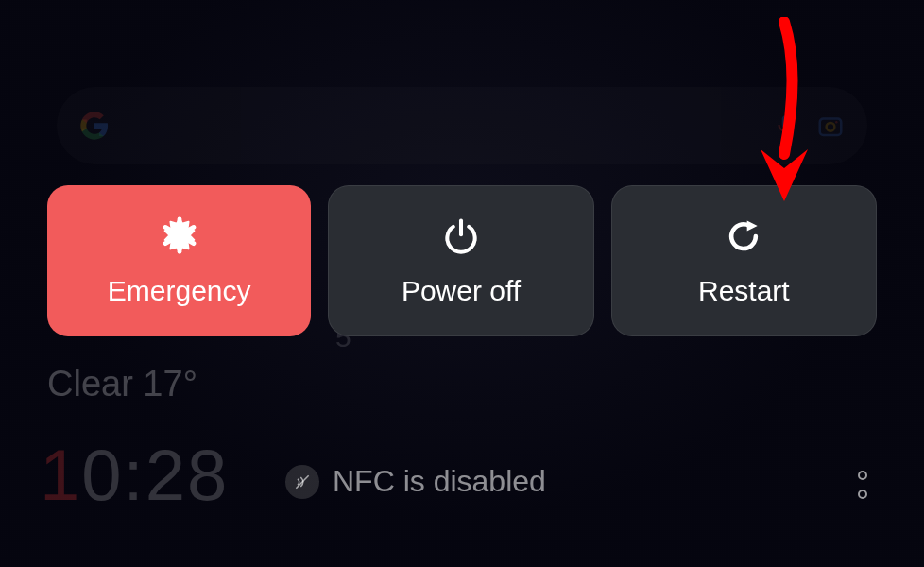 The width and height of the screenshot is (924, 567). What do you see at coordinates (830, 126) in the screenshot?
I see `lens-icon` at bounding box center [830, 126].